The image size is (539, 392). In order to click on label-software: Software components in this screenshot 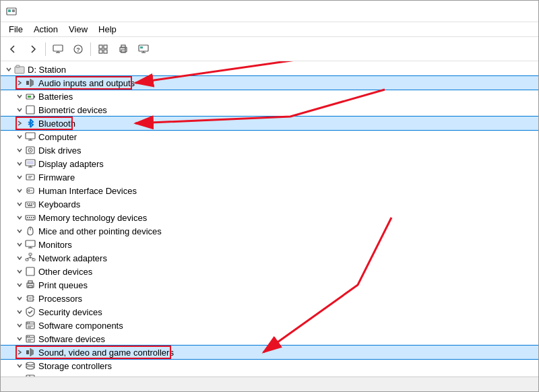, I will do `click(81, 326)`.